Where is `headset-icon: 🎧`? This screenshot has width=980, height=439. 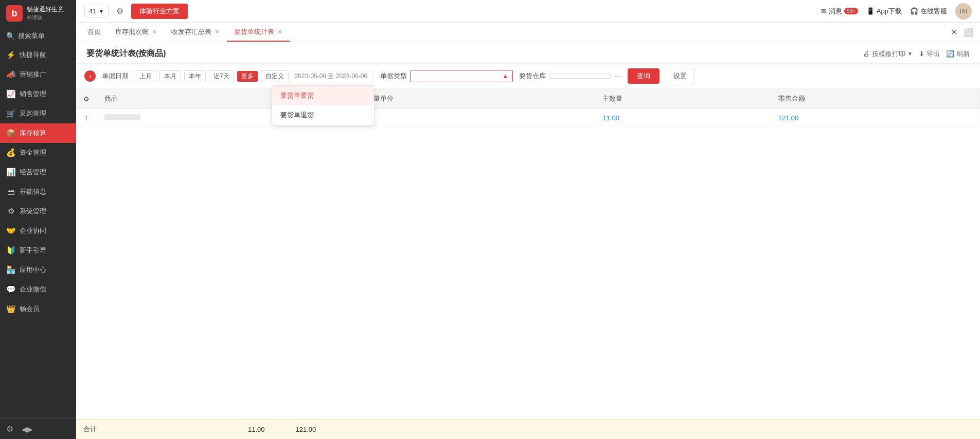
headset-icon: 🎧 is located at coordinates (914, 11).